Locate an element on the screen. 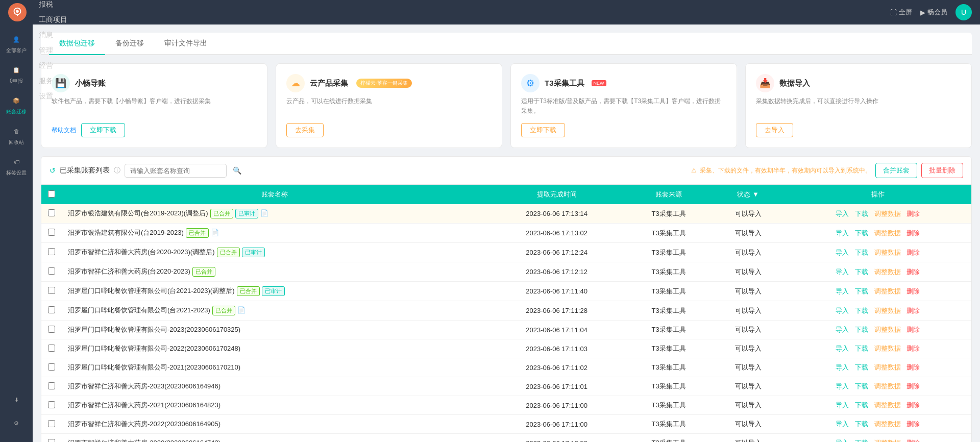 This screenshot has height=442, width=980. sidebar-item-2: 📦 账套迁移 is located at coordinates (16, 105).